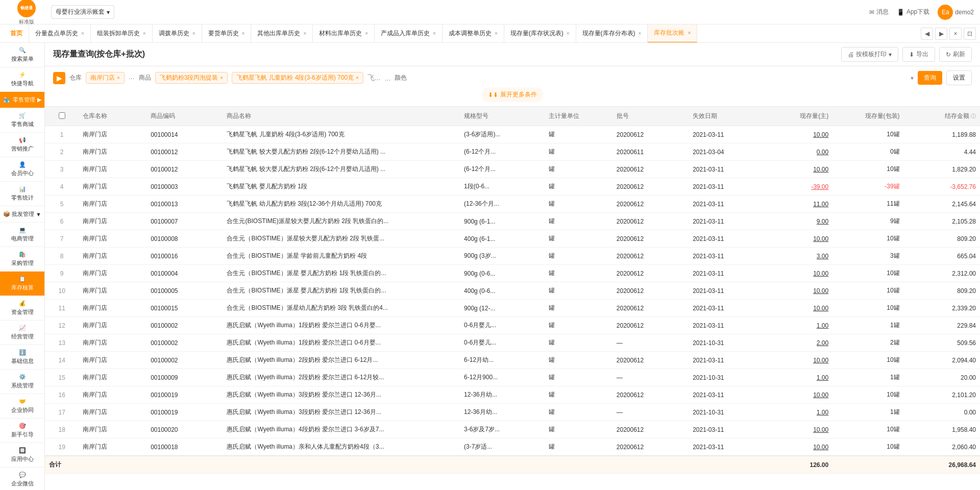 The height and width of the screenshot is (490, 980). Describe the element at coordinates (955, 54) in the screenshot. I see `refresh-btn: ↻ 刷新` at that location.